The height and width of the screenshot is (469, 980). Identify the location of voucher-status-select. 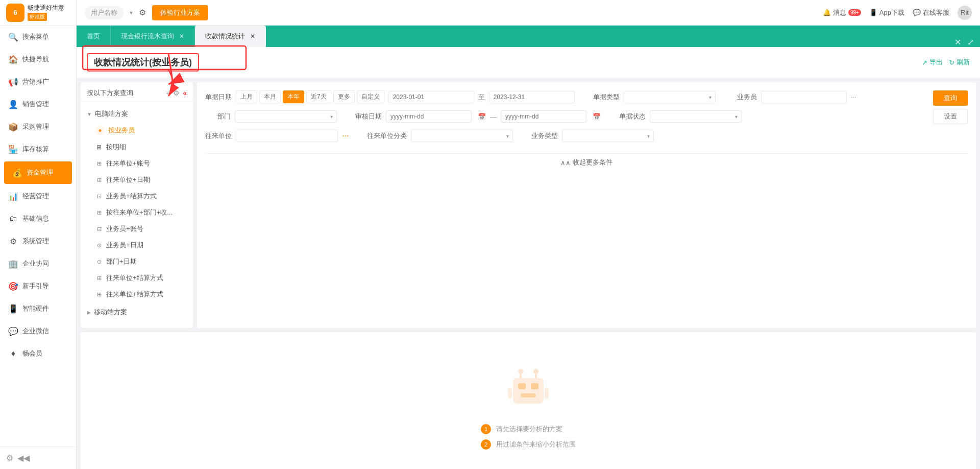
(696, 116).